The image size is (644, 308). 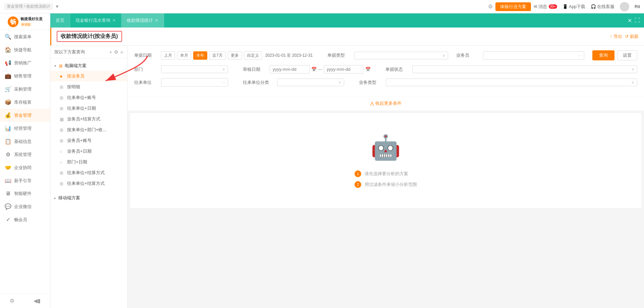 I want to click on calendar-icon-2: 📅, so click(x=368, y=69).